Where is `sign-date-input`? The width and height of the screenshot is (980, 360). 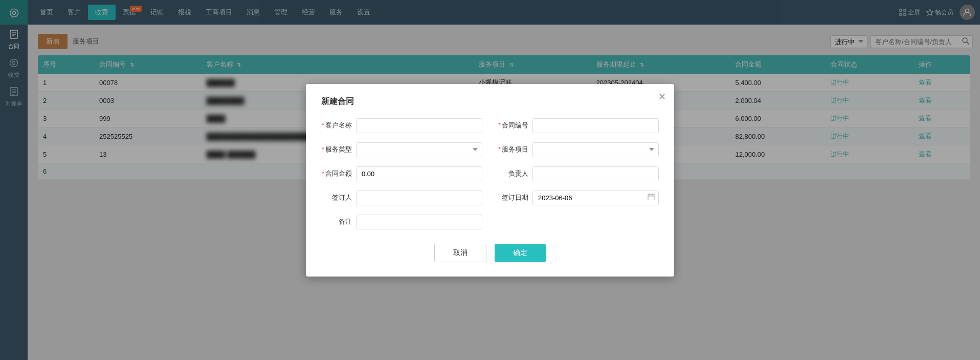
sign-date-input is located at coordinates (595, 198).